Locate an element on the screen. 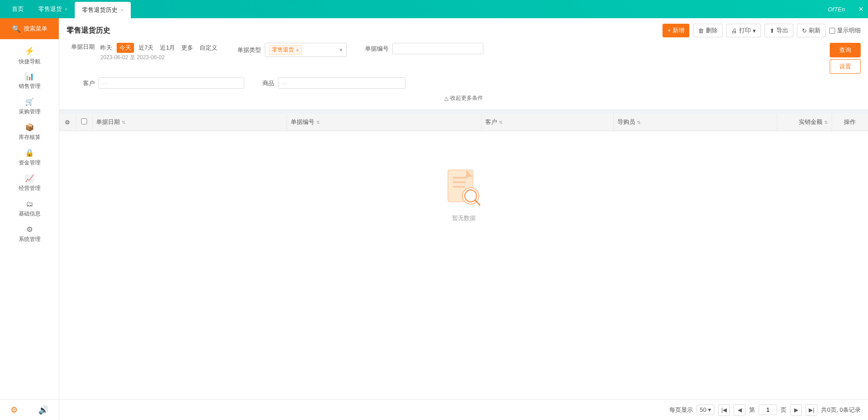 This screenshot has width=868, height=420. guide-col-label: 导购员 is located at coordinates (626, 122).